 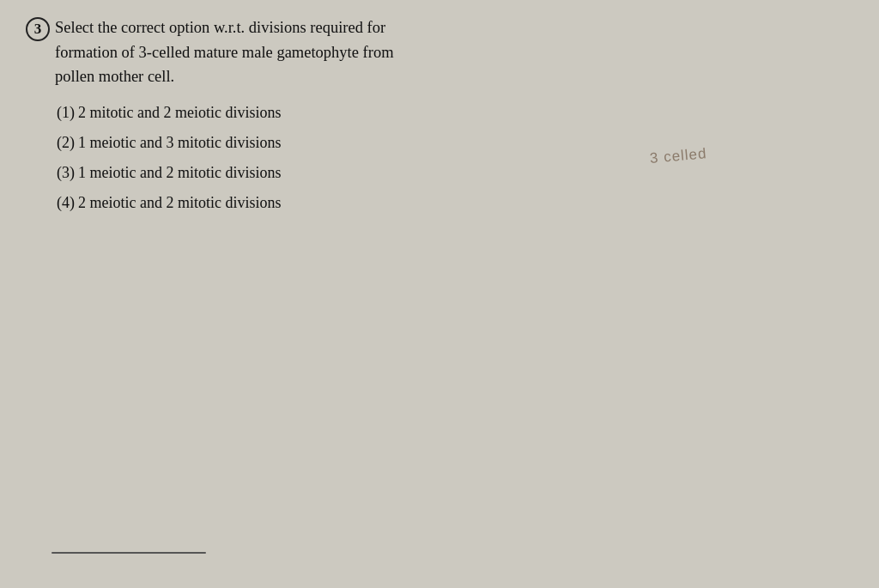 What do you see at coordinates (38, 29) in the screenshot?
I see `question-number: 3` at bounding box center [38, 29].